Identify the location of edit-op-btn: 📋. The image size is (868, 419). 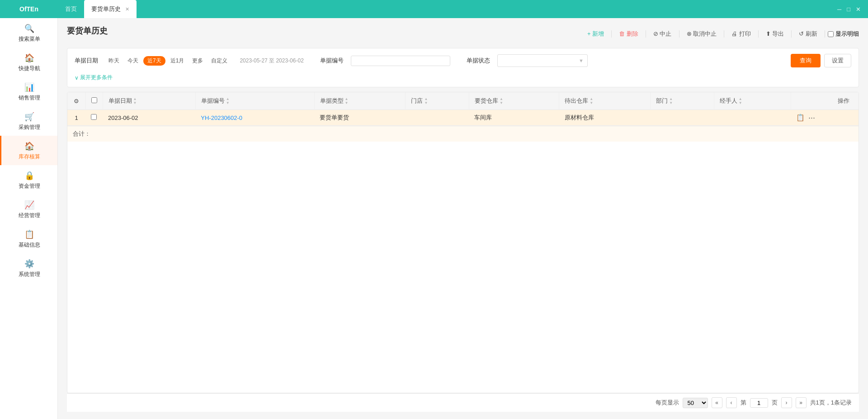
(800, 118).